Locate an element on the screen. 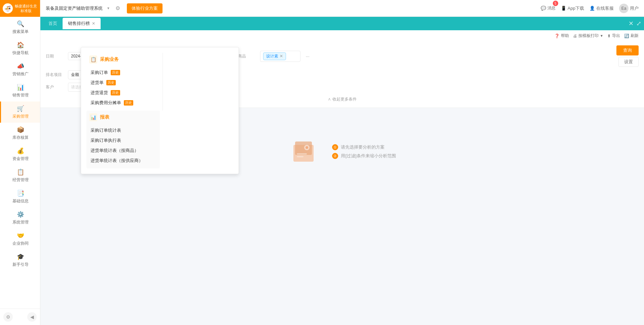 This screenshot has height=325, width=644. user-button: Ea 用户 is located at coordinates (629, 8).